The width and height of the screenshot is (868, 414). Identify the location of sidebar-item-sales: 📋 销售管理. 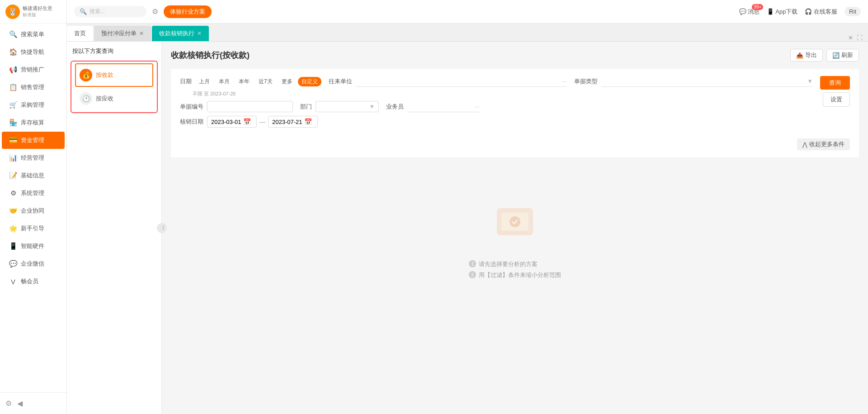
(33, 87).